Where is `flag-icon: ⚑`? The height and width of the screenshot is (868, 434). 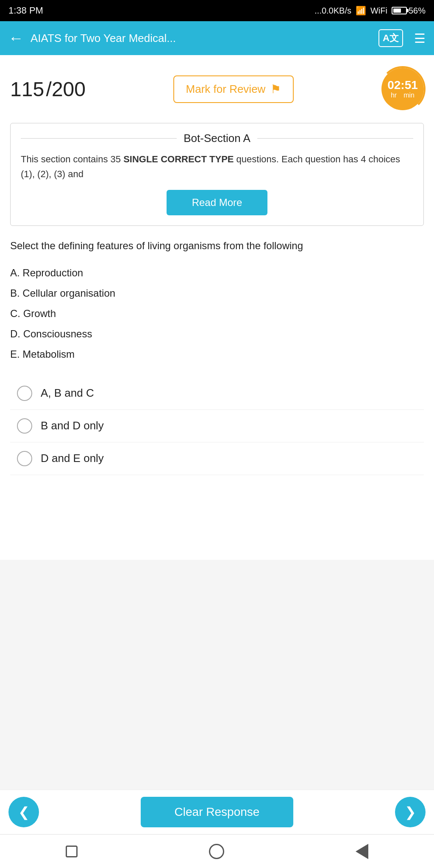
flag-icon: ⚑ is located at coordinates (275, 89).